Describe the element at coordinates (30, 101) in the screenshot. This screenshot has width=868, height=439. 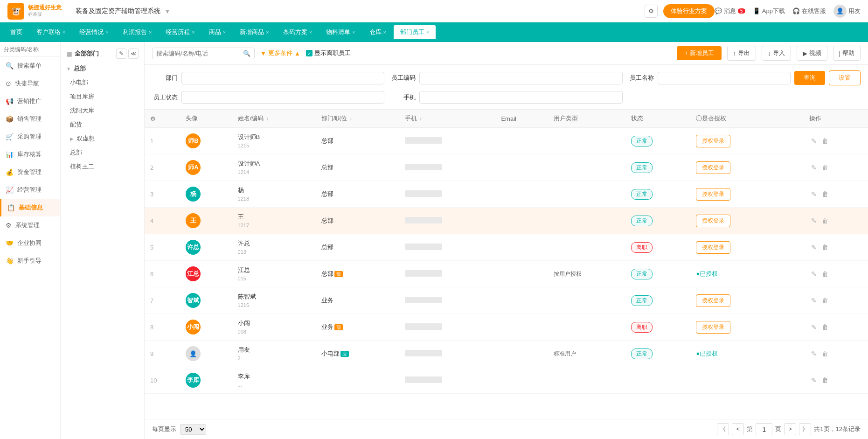
I see `sidebar-item-marketing: 📢营销推广` at that location.